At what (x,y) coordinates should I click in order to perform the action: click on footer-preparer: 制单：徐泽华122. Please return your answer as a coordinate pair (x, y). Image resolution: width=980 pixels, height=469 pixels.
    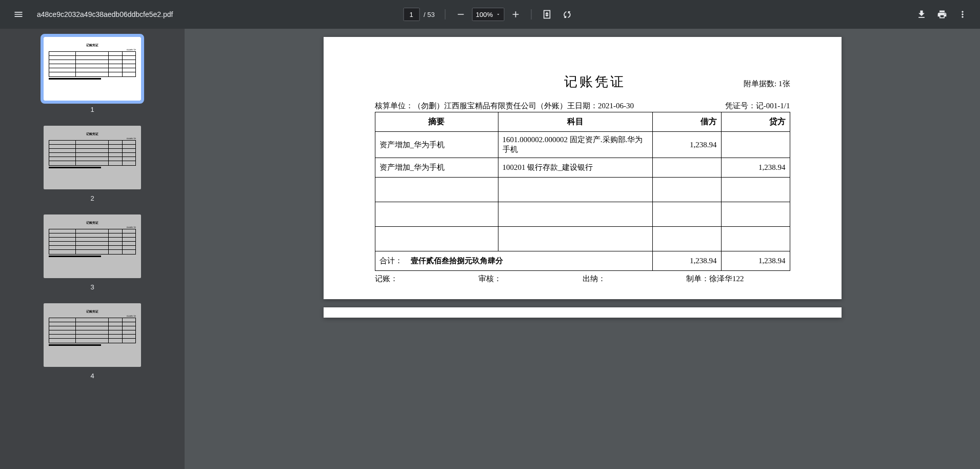
    Looking at the image, I should click on (738, 279).